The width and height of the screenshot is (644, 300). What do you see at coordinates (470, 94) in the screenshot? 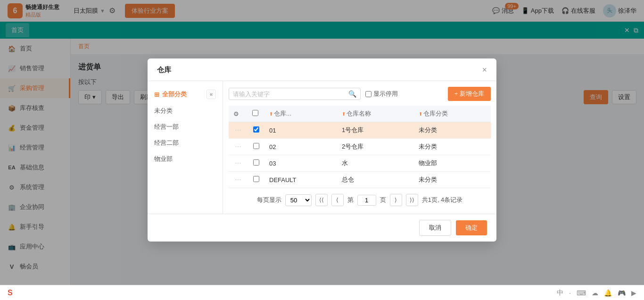
I see `add-warehouse-btn: + 新增仓库` at bounding box center [470, 94].